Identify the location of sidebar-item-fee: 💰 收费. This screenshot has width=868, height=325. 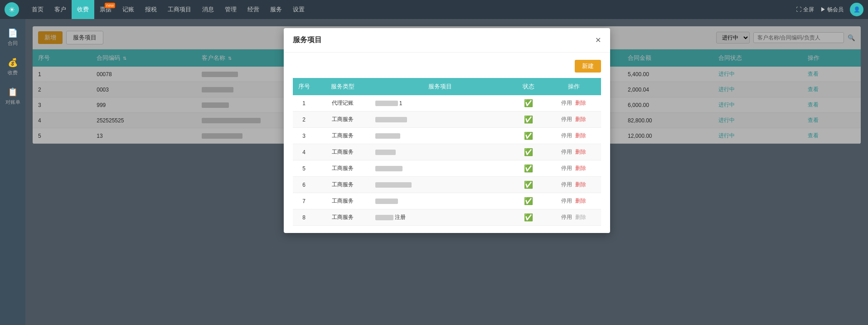
(13, 67).